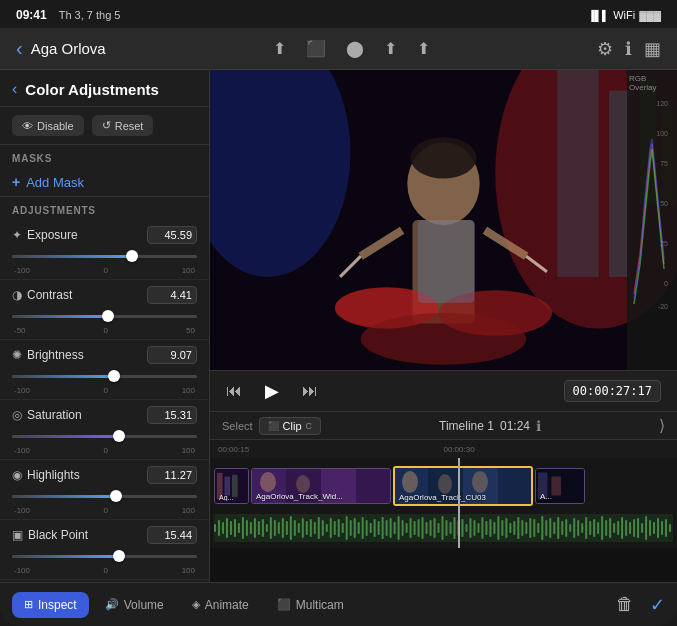 The height and width of the screenshot is (626, 677). I want to click on adjustments-section-label: ADJUSTMENTS, so click(104, 208).